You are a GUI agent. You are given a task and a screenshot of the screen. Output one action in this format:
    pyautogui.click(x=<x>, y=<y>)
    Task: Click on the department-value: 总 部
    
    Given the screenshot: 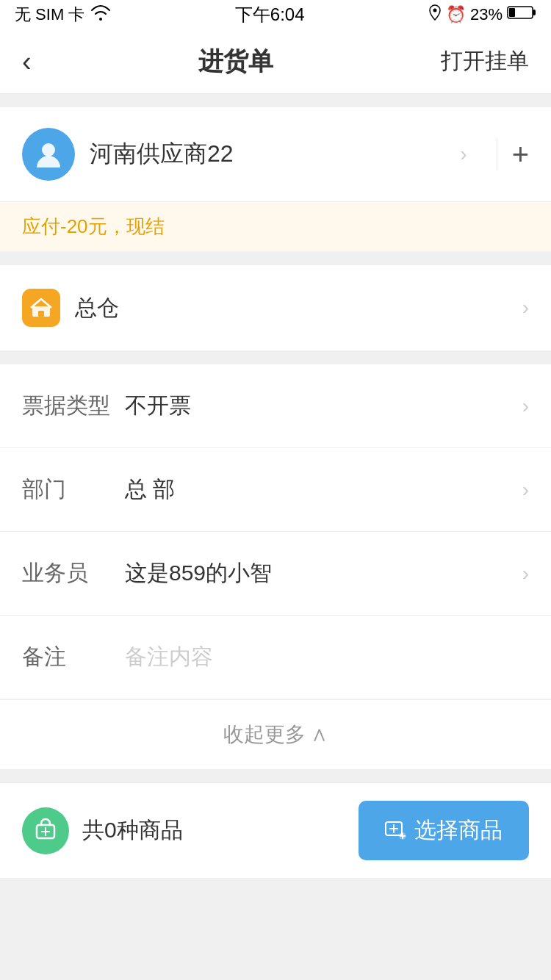 What is the action you would take?
    pyautogui.click(x=323, y=489)
    